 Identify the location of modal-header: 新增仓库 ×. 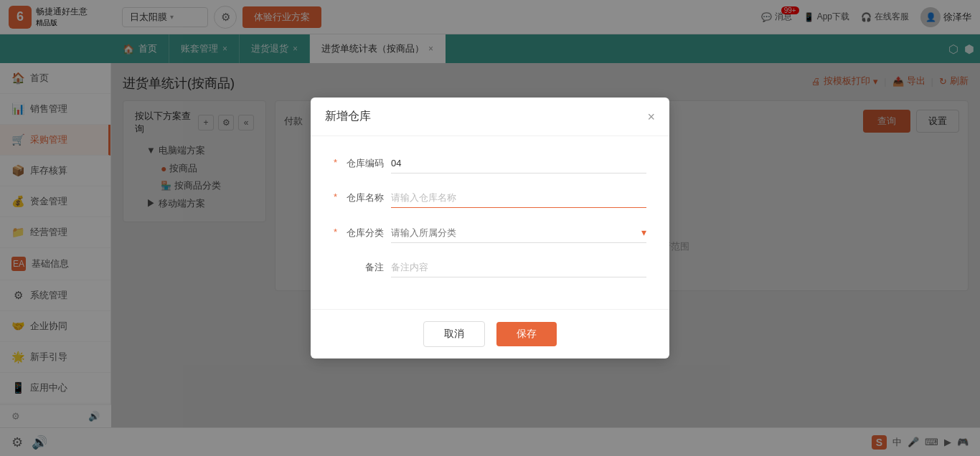
(490, 117).